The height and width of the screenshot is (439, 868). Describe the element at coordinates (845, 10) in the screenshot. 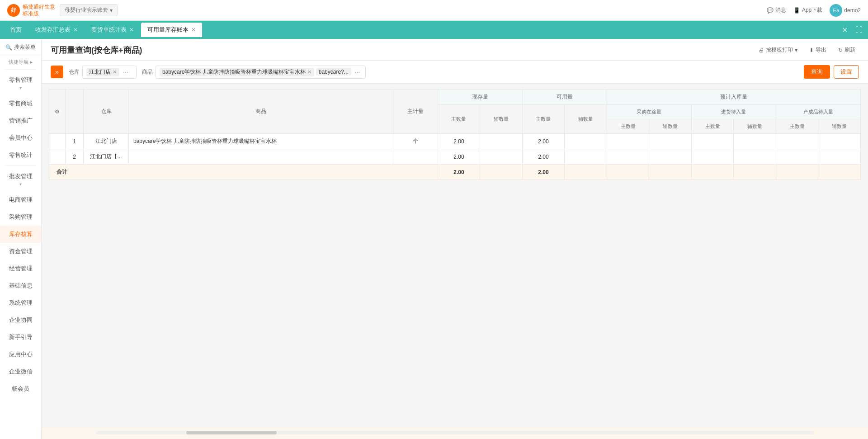

I see `user-menu: Ea demo2` at that location.